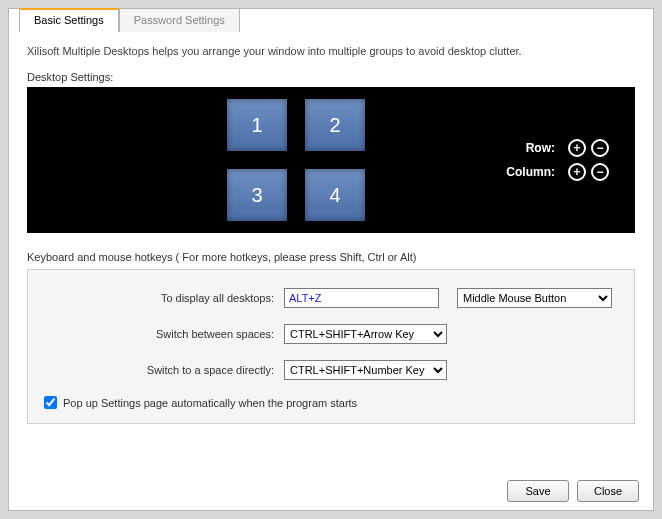 This screenshot has width=662, height=519. Describe the element at coordinates (600, 172) in the screenshot. I see `column-decrease-button: −` at that location.